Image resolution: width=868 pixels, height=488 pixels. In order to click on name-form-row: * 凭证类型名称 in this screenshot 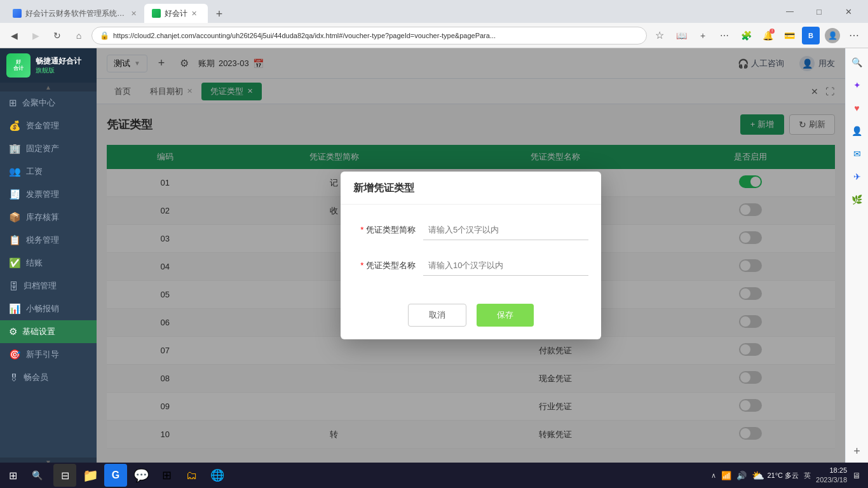, I will do `click(471, 266)`.